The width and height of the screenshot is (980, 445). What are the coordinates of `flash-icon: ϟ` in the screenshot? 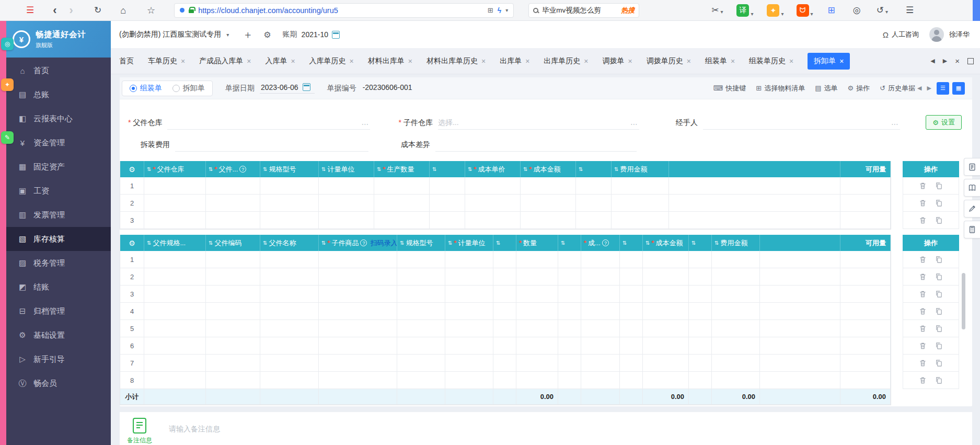 It's located at (500, 10).